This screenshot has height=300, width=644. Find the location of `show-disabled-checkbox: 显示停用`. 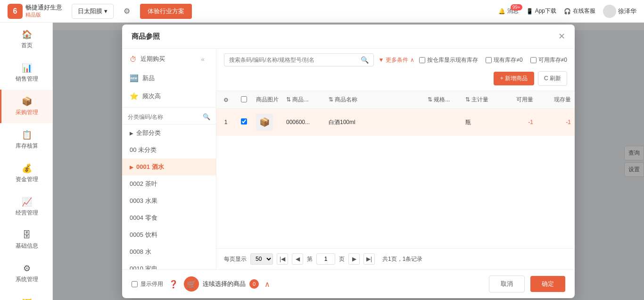

show-disabled-checkbox: 显示停用 is located at coordinates (147, 284).